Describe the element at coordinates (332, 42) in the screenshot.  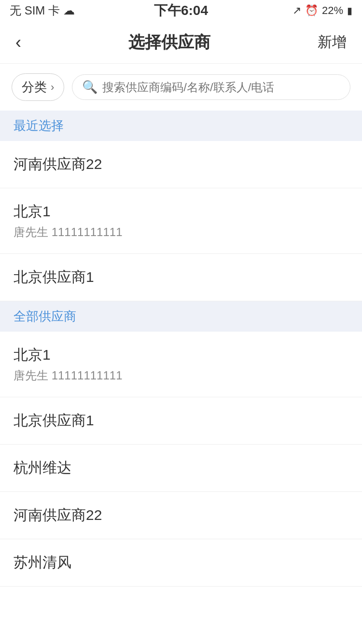
I see `add-button: 新增` at that location.